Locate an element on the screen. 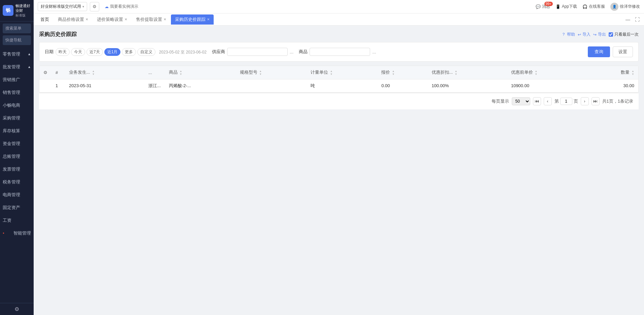 The height and width of the screenshot is (315, 644). import-button: ↩ 导入 is located at coordinates (584, 34).